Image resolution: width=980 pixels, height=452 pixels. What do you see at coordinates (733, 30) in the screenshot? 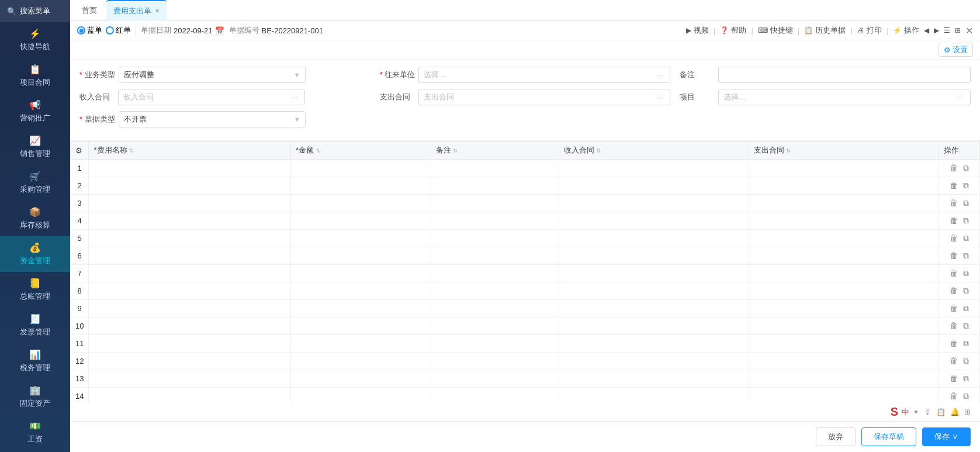
I see `help-btn: ❓ 帮助` at bounding box center [733, 30].